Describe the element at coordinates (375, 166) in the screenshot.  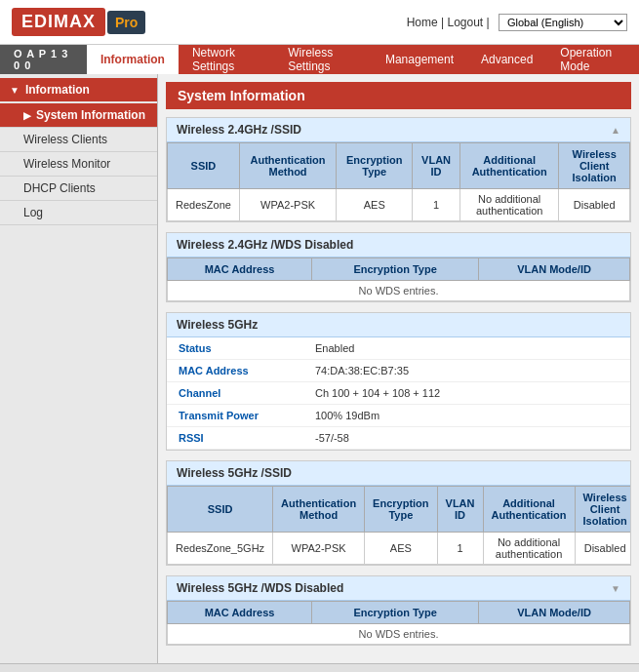
I see `col-enc-type: Encryption Type` at that location.